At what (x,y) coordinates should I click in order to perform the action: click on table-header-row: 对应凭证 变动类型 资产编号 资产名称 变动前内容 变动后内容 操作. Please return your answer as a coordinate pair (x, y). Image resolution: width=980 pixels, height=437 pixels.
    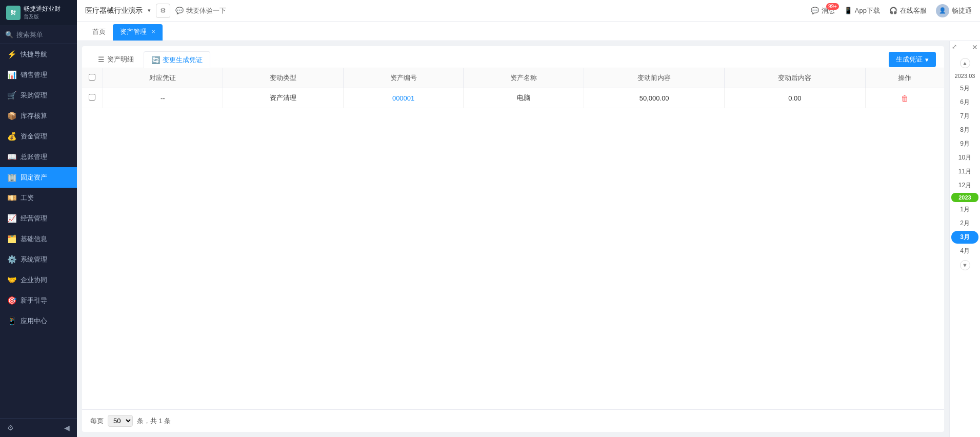
    Looking at the image, I should click on (513, 78).